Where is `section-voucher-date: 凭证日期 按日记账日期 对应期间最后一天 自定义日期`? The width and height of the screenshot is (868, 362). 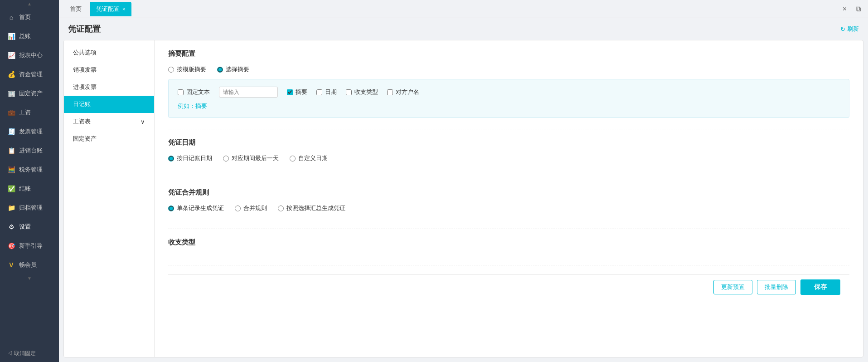 section-voucher-date: 凭证日期 按日记账日期 对应期间最后一天 自定义日期 is located at coordinates (509, 159).